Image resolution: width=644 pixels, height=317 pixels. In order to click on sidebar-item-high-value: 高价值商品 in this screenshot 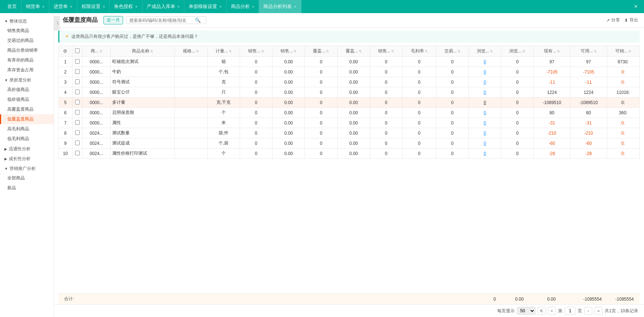, I will do `click(27, 90)`.